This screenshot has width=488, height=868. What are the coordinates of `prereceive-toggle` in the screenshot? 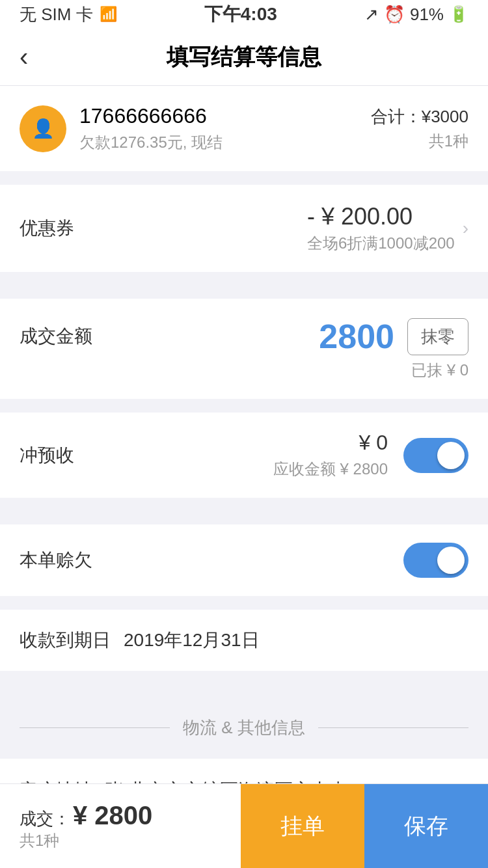 It's located at (436, 455).